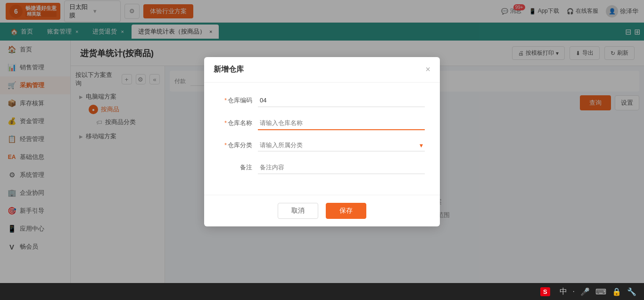 This screenshot has width=644, height=300. Describe the element at coordinates (322, 100) in the screenshot. I see `form-row-code: *仓库编码` at that location.